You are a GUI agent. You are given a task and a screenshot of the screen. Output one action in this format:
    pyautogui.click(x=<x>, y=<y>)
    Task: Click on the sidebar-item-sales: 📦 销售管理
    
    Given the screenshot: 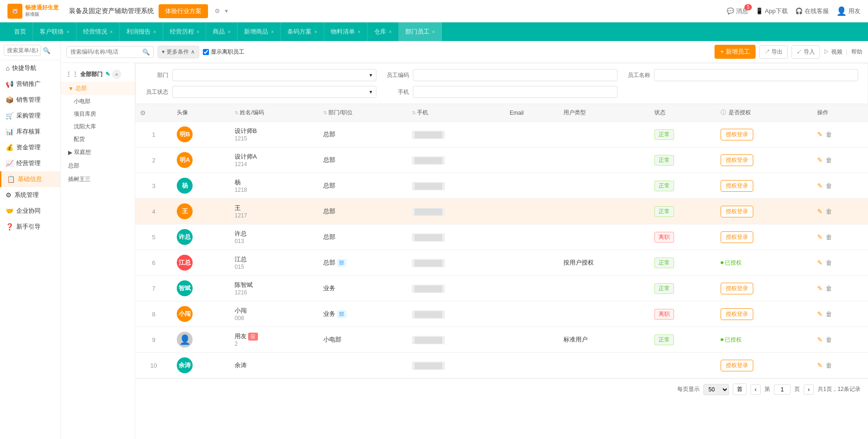 What is the action you would take?
    pyautogui.click(x=30, y=100)
    